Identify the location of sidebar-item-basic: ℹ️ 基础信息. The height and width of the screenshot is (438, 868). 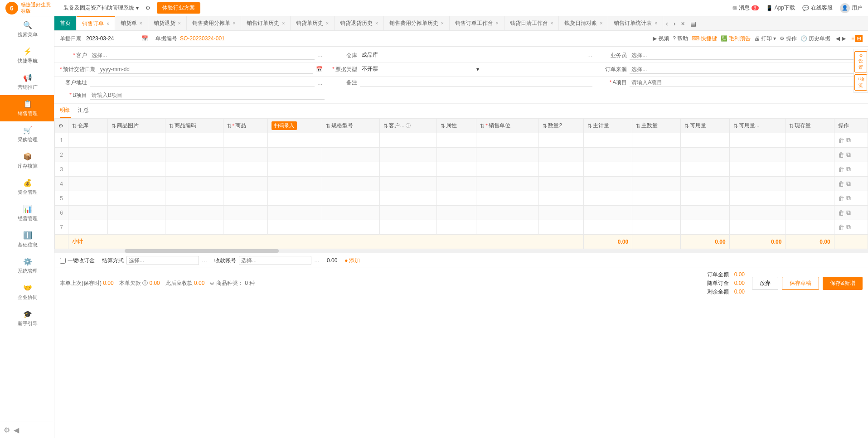
(27, 240).